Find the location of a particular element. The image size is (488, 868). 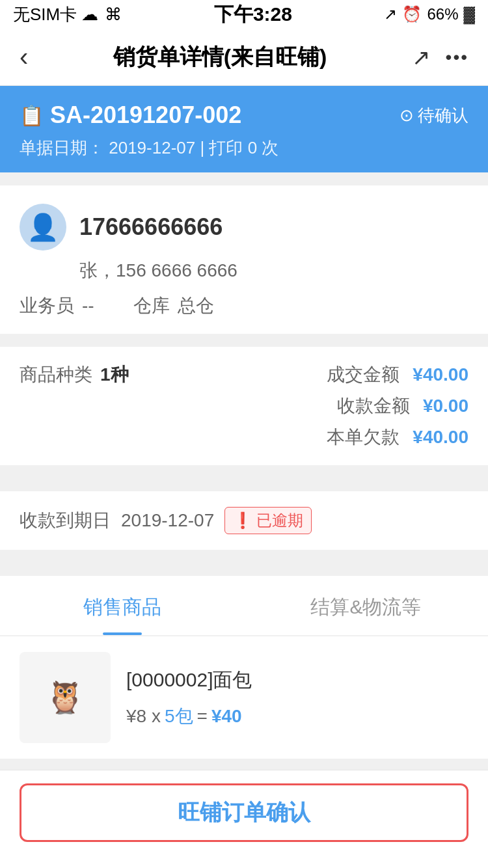

salesperson-label: 业务员 is located at coordinates (47, 306).